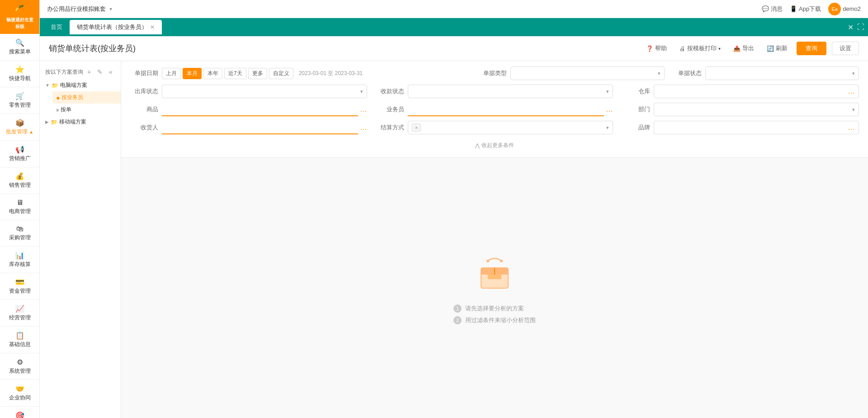 The image size is (868, 418). What do you see at coordinates (844, 9) in the screenshot?
I see `user-profile: Ea demo2` at bounding box center [844, 9].